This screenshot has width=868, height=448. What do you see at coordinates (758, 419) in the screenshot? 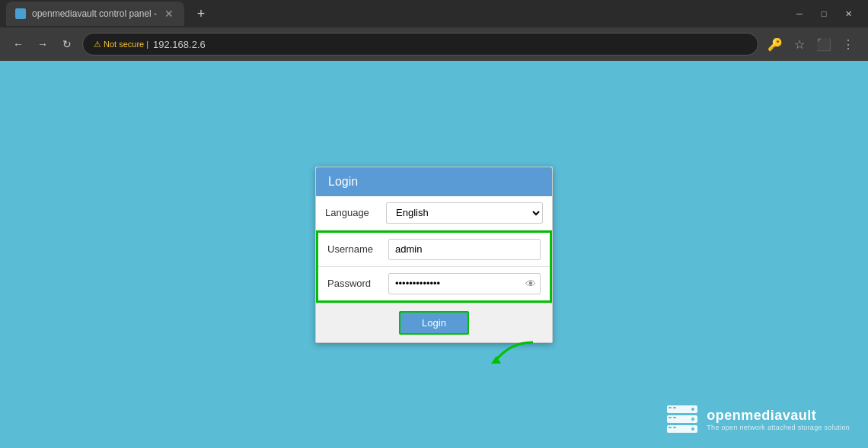
I see `omv-logo: openmediavault The open network attached…` at bounding box center [758, 419].